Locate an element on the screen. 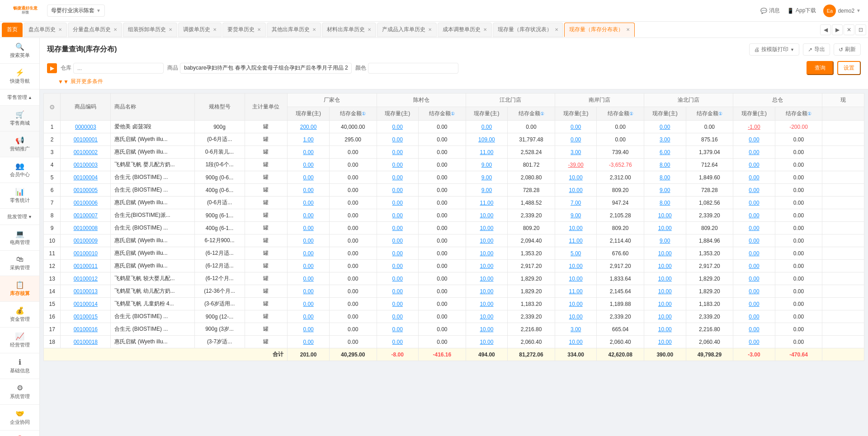  row-jiangbei-qty: 0.00 is located at coordinates (486, 127).